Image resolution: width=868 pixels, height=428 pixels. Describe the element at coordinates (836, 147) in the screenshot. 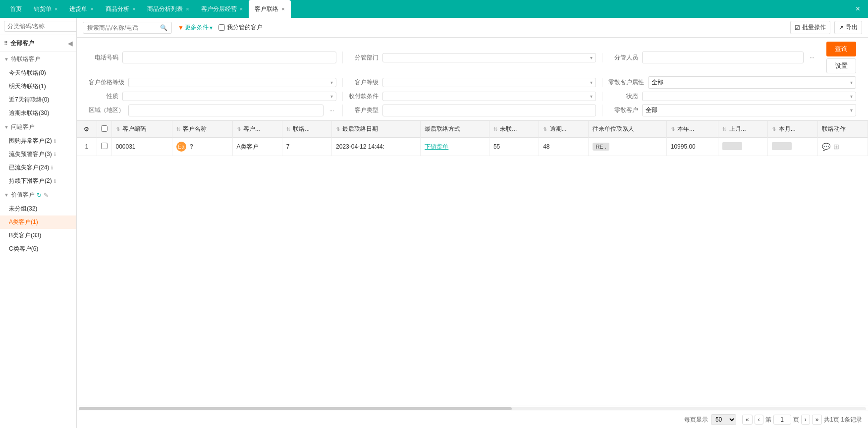

I see `qr-icon: ⊞` at that location.